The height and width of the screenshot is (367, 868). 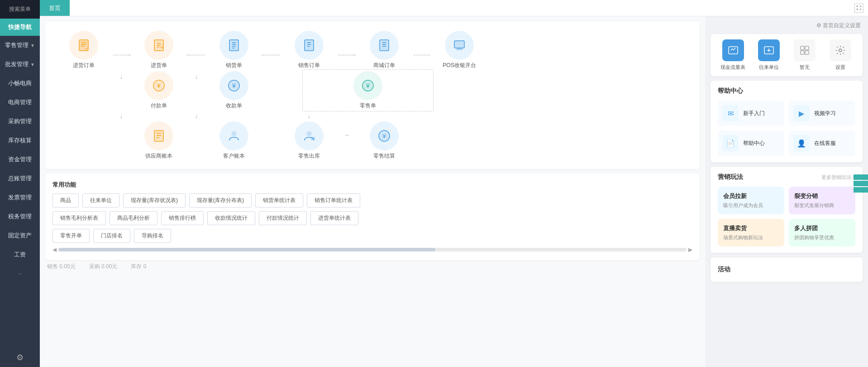 I want to click on node-icon-retail-out, so click(x=309, y=136).